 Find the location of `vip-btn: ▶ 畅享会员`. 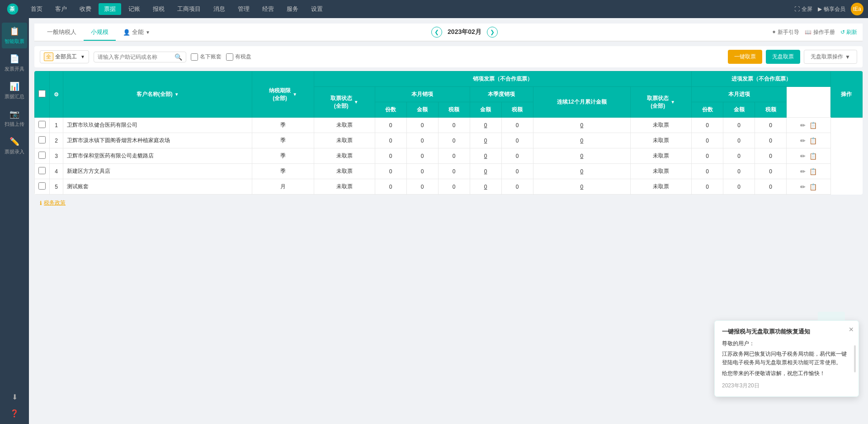

vip-btn: ▶ 畅享会员 is located at coordinates (832, 9).